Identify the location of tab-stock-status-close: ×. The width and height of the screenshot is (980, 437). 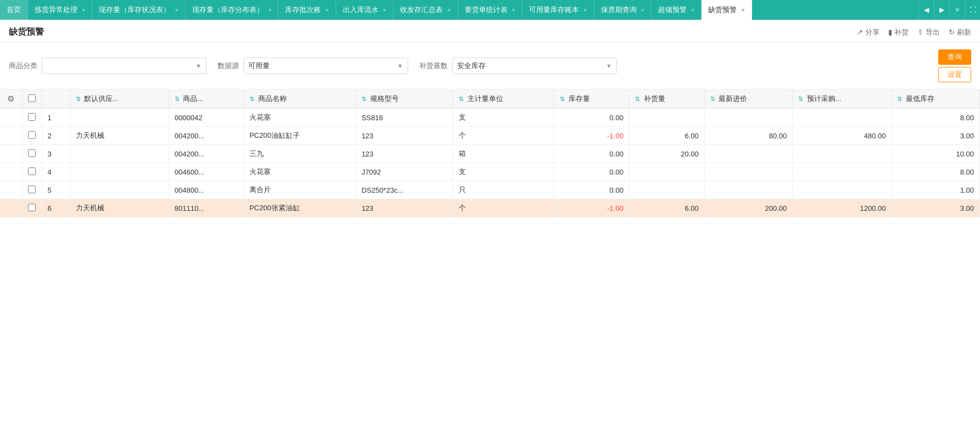
(176, 10).